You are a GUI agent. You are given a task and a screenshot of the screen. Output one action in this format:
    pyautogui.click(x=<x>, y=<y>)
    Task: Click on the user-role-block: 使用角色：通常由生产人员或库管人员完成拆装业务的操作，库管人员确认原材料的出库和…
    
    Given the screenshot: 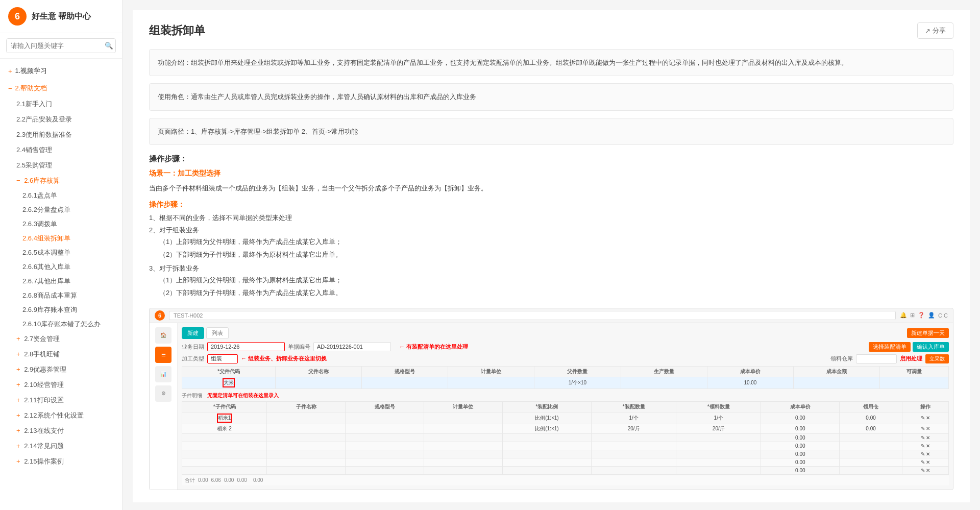 What is the action you would take?
    pyautogui.click(x=551, y=97)
    